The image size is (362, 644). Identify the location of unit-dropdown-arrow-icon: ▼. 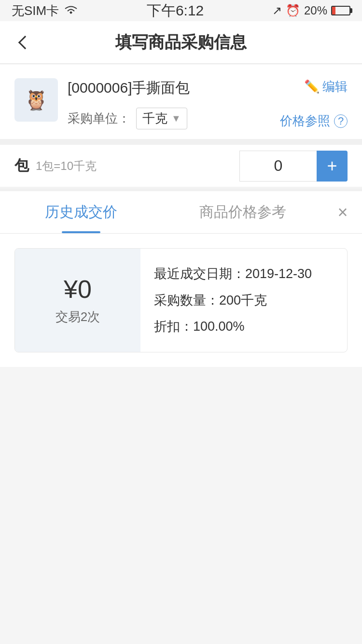
(176, 119).